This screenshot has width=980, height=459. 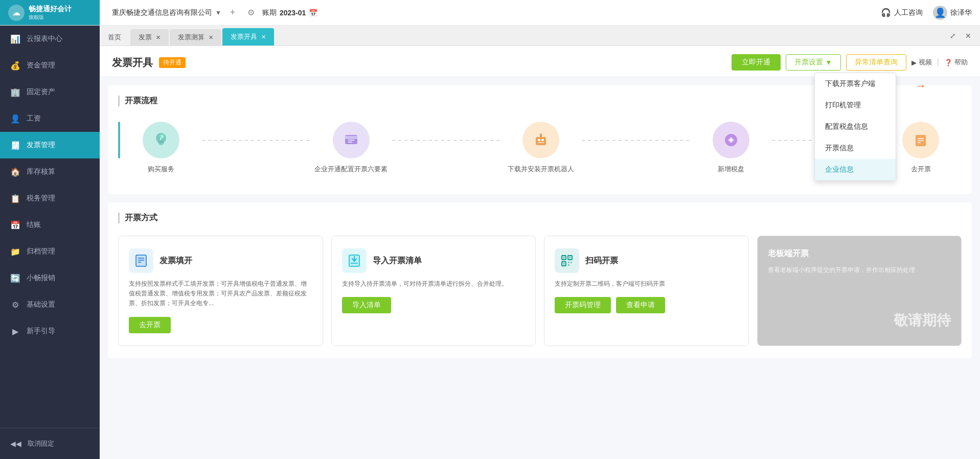 What do you see at coordinates (646, 261) in the screenshot?
I see `scan-invoice-card-header: 扫码开票` at bounding box center [646, 261].